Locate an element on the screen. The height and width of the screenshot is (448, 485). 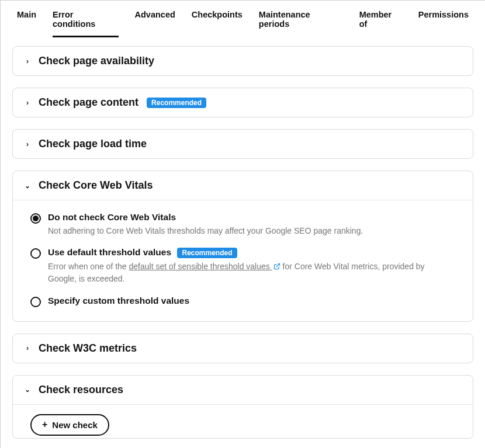
tab-maintenance-periods: Maintenance periods is located at coordinates (301, 22).